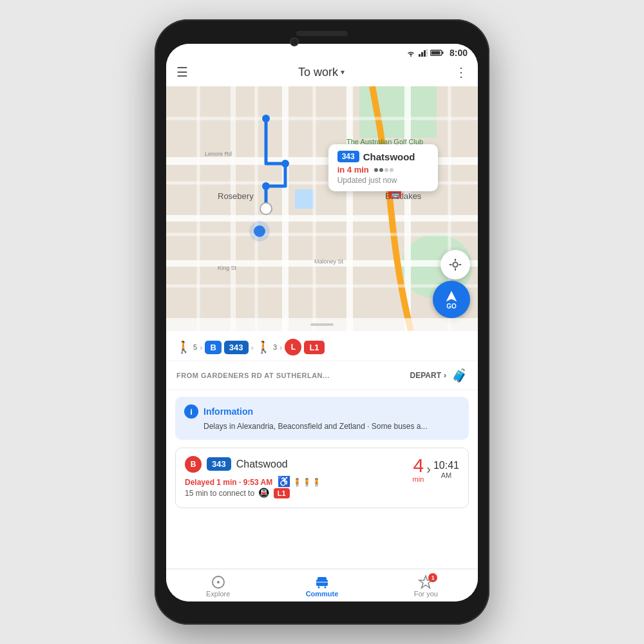  I want to click on nav-commute: Commute, so click(322, 585).